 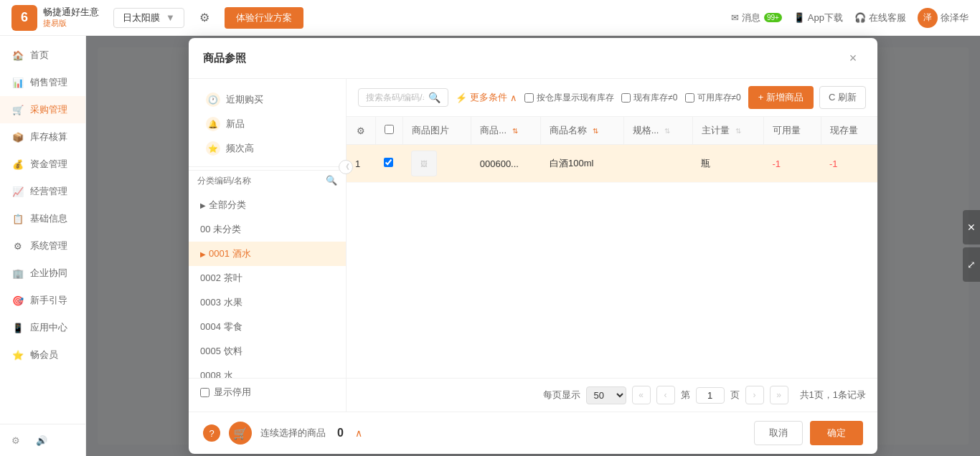 I want to click on filter-available-ne0-checkbox, so click(x=690, y=98).